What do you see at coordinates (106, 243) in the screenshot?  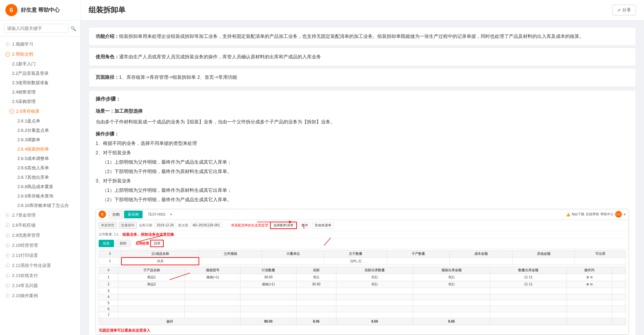 I see `mock-type-tab-assembly: 组装` at bounding box center [106, 243].